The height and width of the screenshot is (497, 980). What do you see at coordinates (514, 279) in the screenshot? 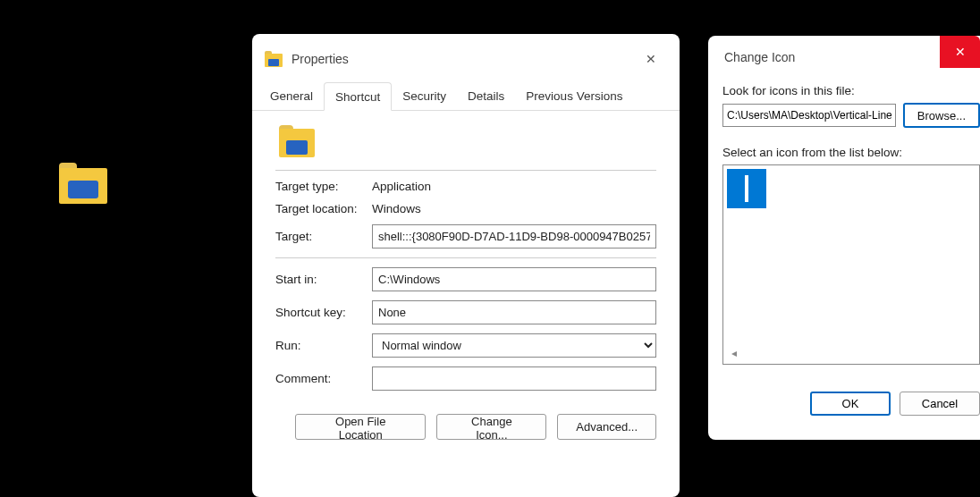
I see `start-in-input` at bounding box center [514, 279].